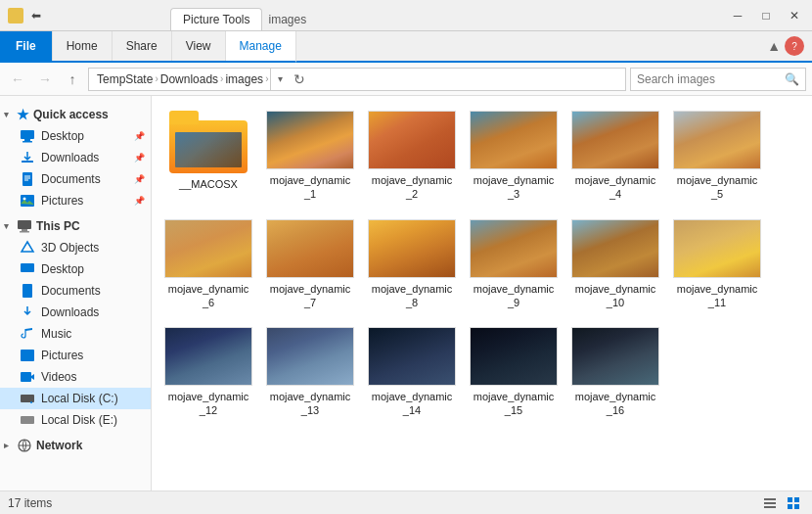  Describe the element at coordinates (615, 403) in the screenshot. I see `file-label: mojave_dynamic _16` at that location.